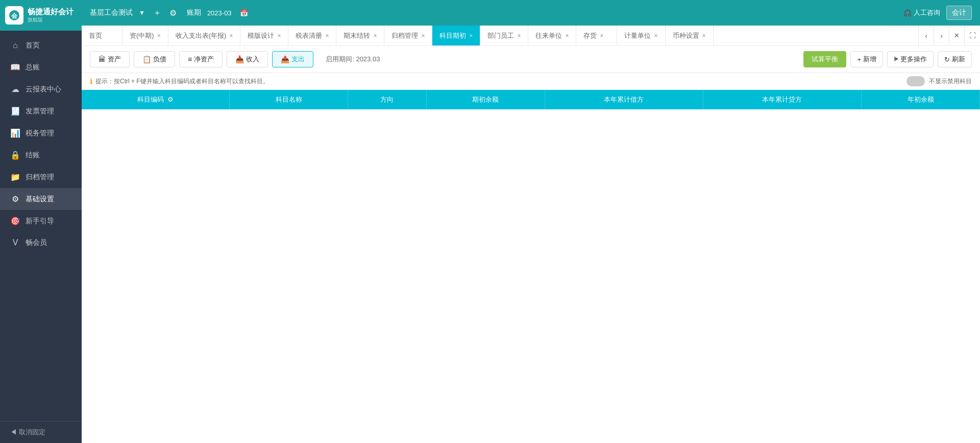  I want to click on member-icon: V, so click(15, 243).